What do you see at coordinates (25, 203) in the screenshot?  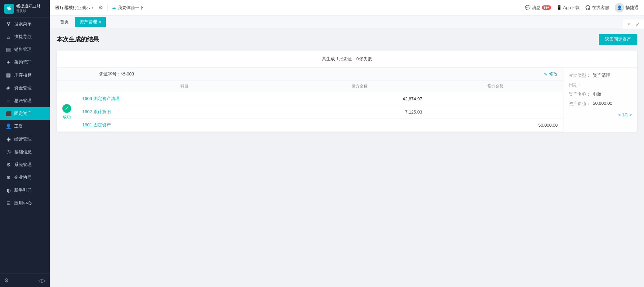 I see `sidebar-item-app-center: ⊟ 应用中心` at bounding box center [25, 203].